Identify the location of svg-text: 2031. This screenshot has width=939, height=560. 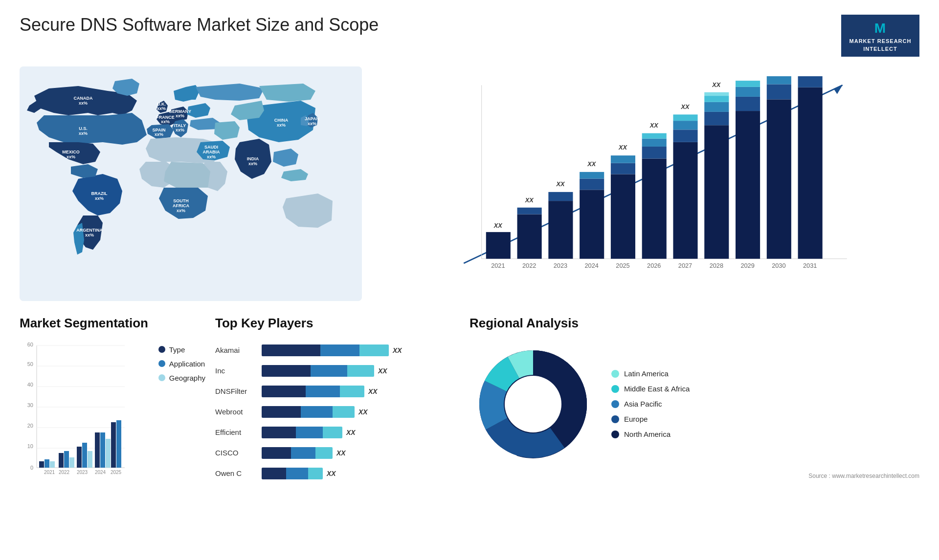
(810, 266).